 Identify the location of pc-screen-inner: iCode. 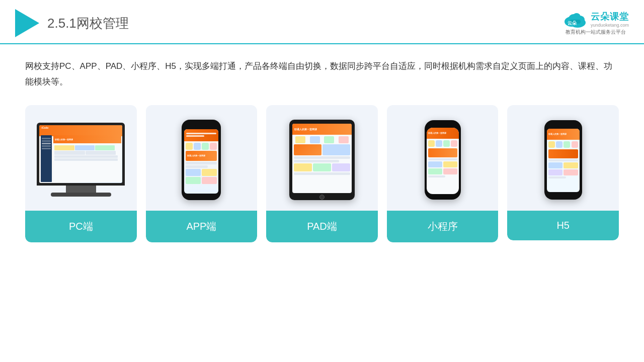
(80, 154).